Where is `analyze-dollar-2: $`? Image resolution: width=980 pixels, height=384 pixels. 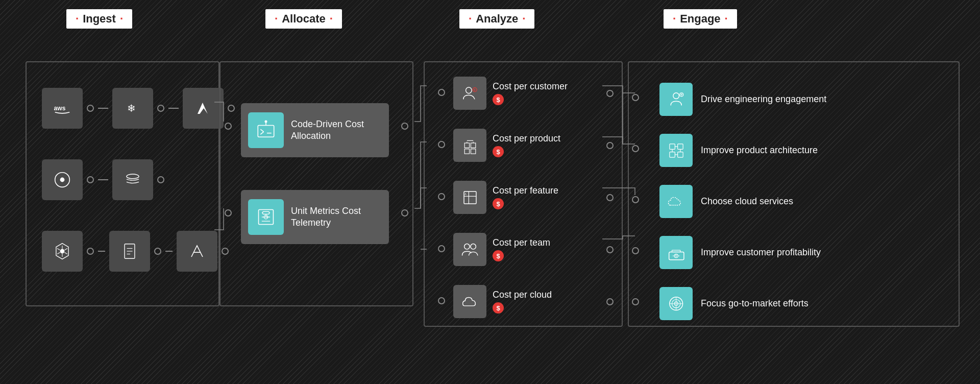
analyze-dollar-2: $ is located at coordinates (498, 152).